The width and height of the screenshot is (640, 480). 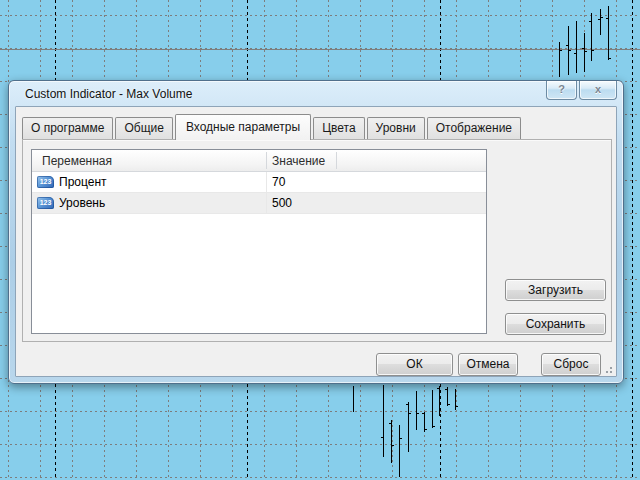 I want to click on parameters-list-header: Переменная Значение, so click(x=259, y=161).